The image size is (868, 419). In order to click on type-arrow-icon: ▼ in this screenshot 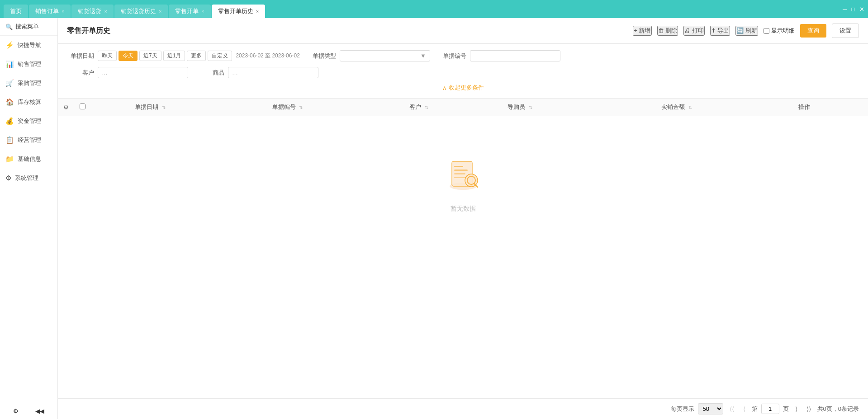, I will do `click(423, 56)`.